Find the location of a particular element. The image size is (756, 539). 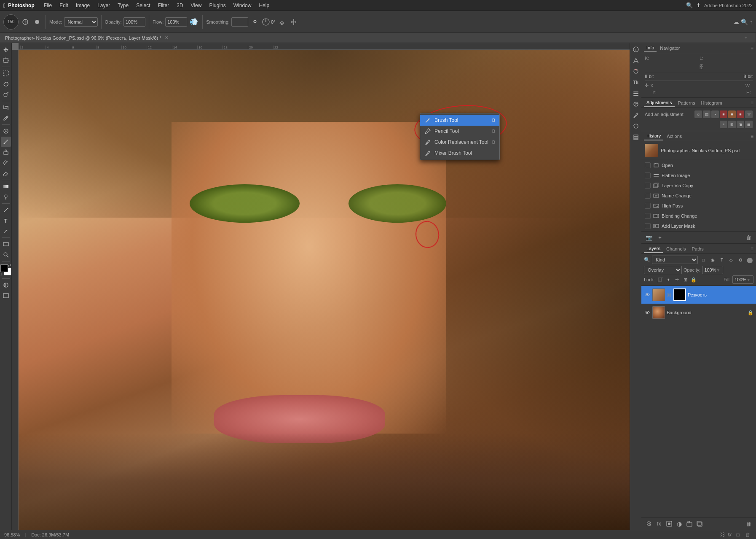

properties-panel-icon is located at coordinates (636, 93).